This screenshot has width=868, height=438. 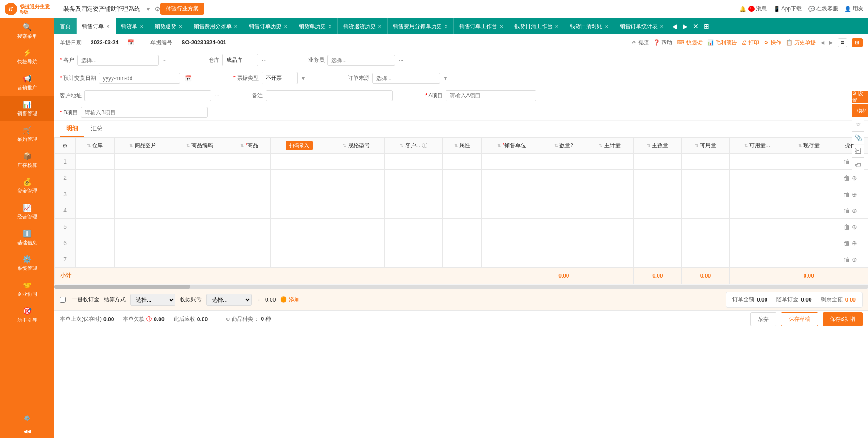 I want to click on nav-next-btn: ▶, so click(x=831, y=43).